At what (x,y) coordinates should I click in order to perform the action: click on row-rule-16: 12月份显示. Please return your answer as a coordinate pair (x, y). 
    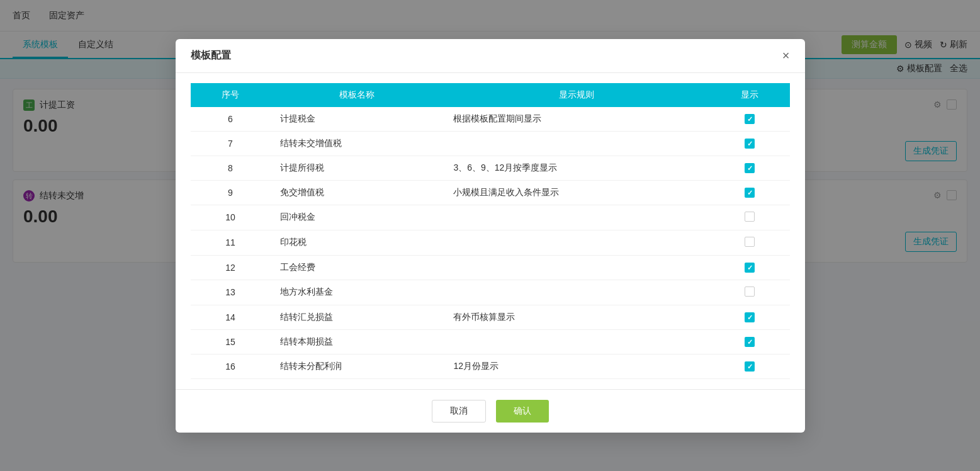
    Looking at the image, I should click on (577, 366).